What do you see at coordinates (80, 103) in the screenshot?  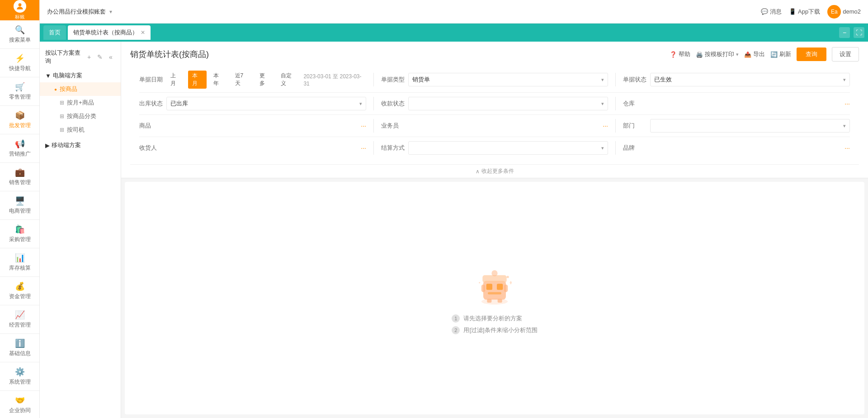 I see `tree-item-by-month-product: ⊞ 按月+商品` at bounding box center [80, 103].